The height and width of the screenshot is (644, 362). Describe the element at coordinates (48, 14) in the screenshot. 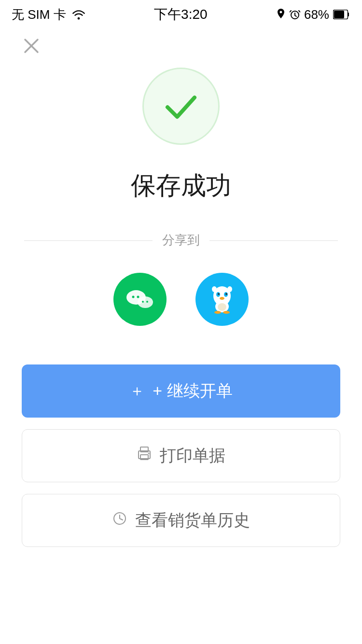

I see `status-left: 无 SIM 卡` at that location.